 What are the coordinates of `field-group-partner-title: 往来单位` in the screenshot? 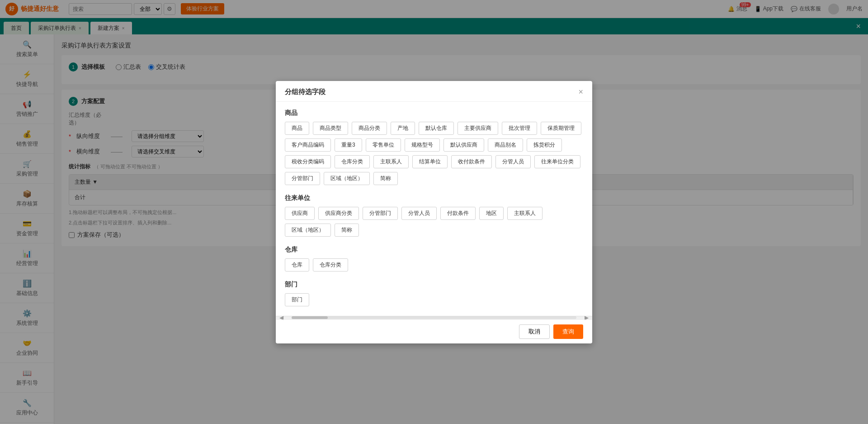 It's located at (434, 198).